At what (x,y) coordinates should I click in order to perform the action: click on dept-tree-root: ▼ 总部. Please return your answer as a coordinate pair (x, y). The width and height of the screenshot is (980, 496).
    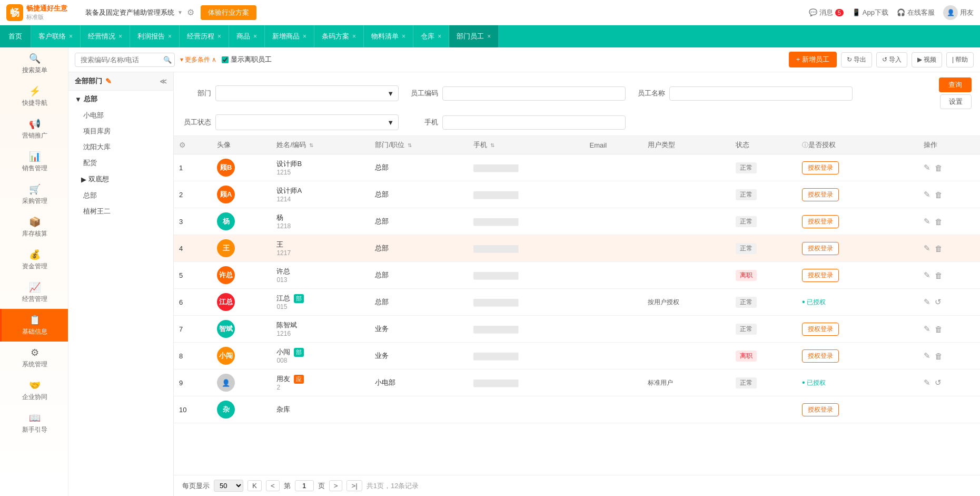
    Looking at the image, I should click on (121, 99).